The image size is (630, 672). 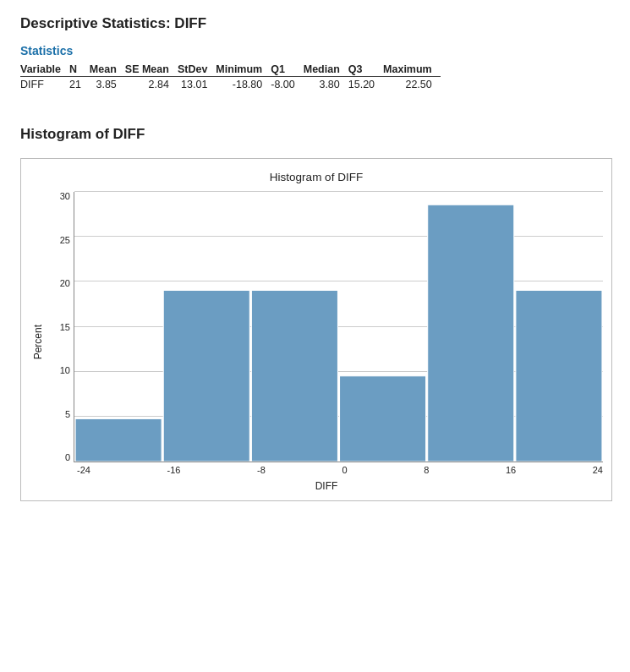 I want to click on histogram-section-title: Histogram of DIFF, so click(x=315, y=134).